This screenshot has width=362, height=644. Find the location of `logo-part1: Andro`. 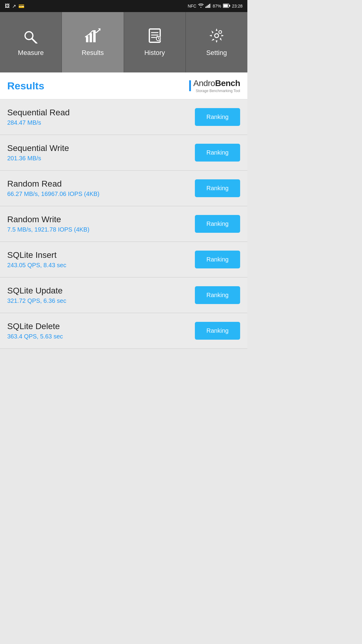

logo-part1: Andro is located at coordinates (204, 83).